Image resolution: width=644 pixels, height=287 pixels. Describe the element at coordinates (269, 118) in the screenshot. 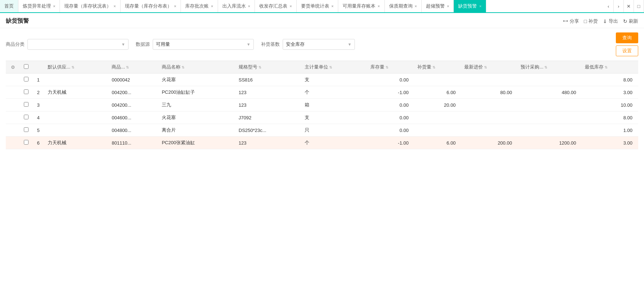

I see `row-spec: J7092` at that location.